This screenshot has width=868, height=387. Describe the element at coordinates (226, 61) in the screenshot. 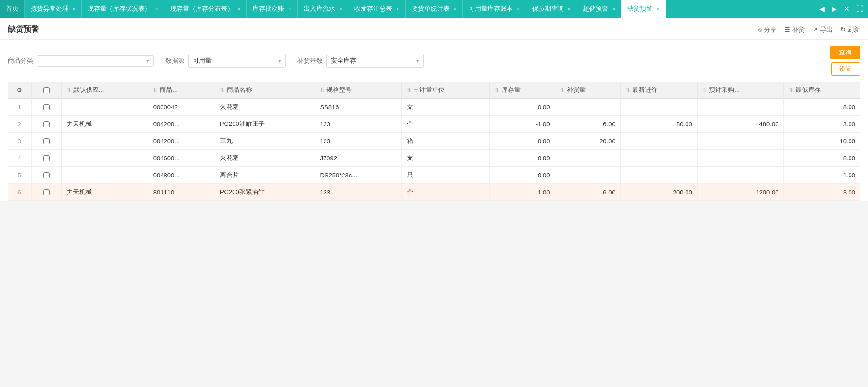

I see `datasource-filter-group: 数据源 可用量 ▾` at that location.